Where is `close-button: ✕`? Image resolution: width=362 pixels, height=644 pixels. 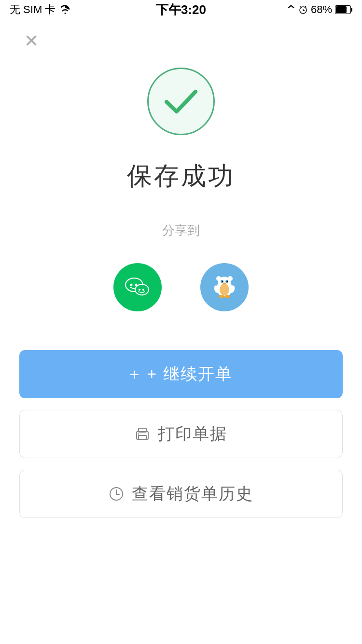
close-button: ✕ is located at coordinates (31, 41).